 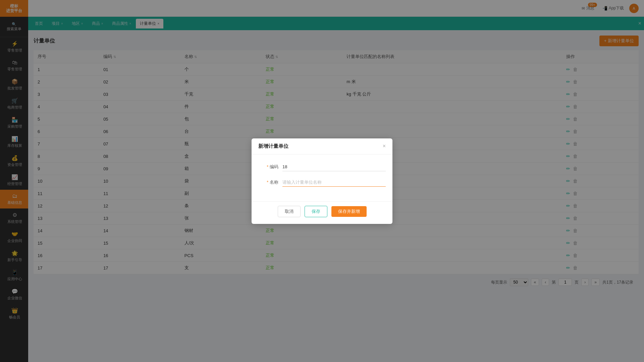 I want to click on code-form-row: 编码, so click(x=322, y=167).